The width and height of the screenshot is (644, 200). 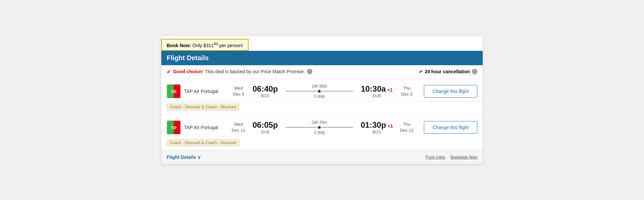 I want to click on flight-details-label: Flight Details, so click(x=181, y=157).